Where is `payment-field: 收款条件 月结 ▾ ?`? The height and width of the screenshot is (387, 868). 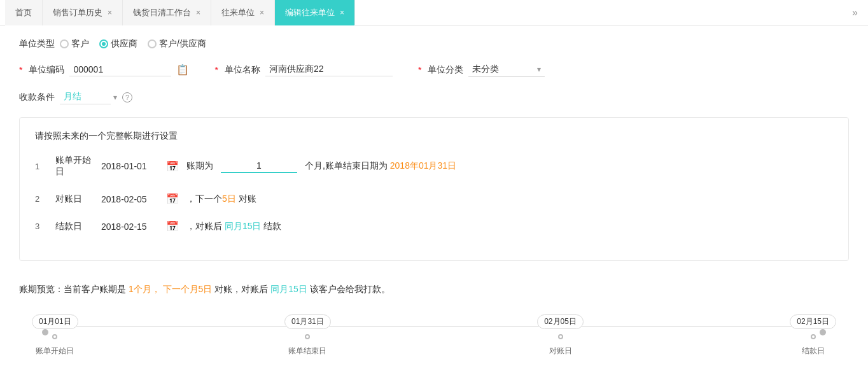 payment-field: 收款条件 月结 ▾ ? is located at coordinates (76, 97).